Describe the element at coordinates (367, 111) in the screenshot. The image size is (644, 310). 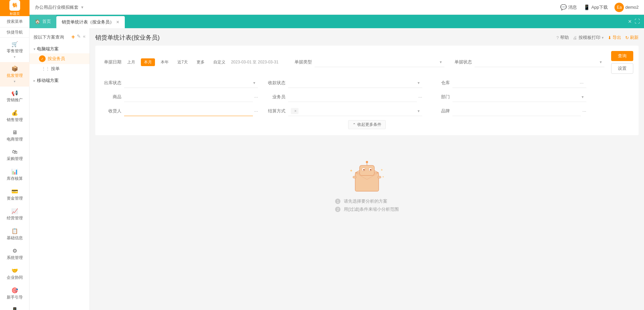
I see `filter-row-4: 收货人 ··· 结算方式 × ▾` at that location.